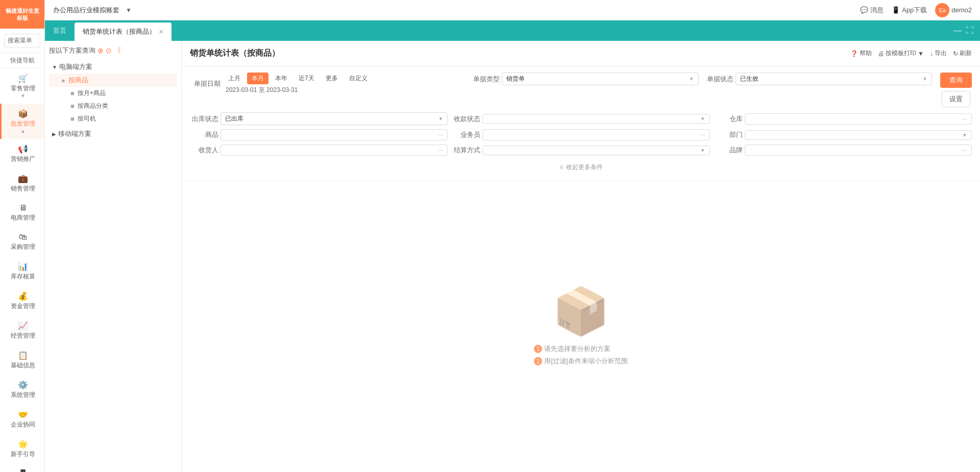  What do you see at coordinates (440, 135) in the screenshot?
I see `product-dots-icon: ···` at bounding box center [440, 135].